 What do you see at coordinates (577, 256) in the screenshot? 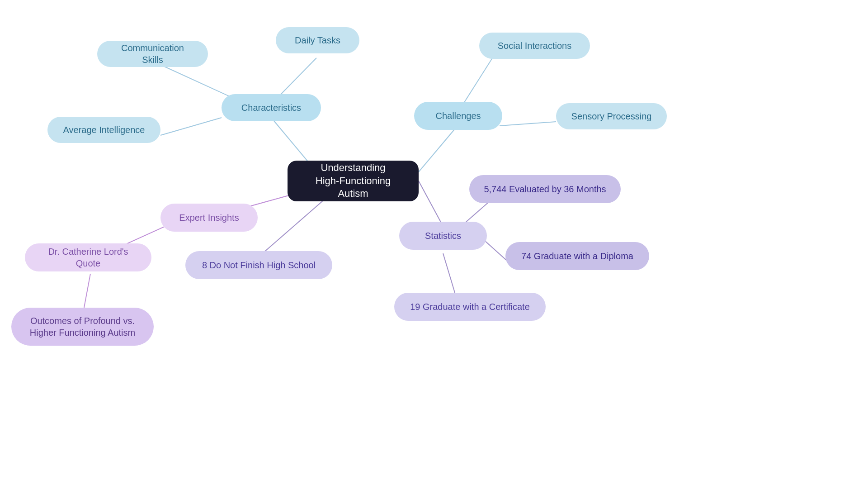
I see `graduate-diploma-node: 74 Graduate with a Diploma` at bounding box center [577, 256].